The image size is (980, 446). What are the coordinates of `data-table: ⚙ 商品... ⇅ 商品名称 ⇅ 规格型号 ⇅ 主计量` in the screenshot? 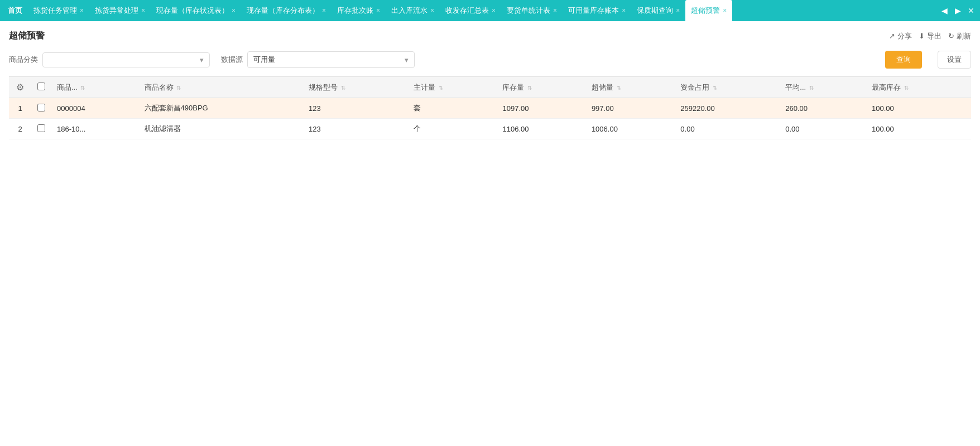 It's located at (490, 108).